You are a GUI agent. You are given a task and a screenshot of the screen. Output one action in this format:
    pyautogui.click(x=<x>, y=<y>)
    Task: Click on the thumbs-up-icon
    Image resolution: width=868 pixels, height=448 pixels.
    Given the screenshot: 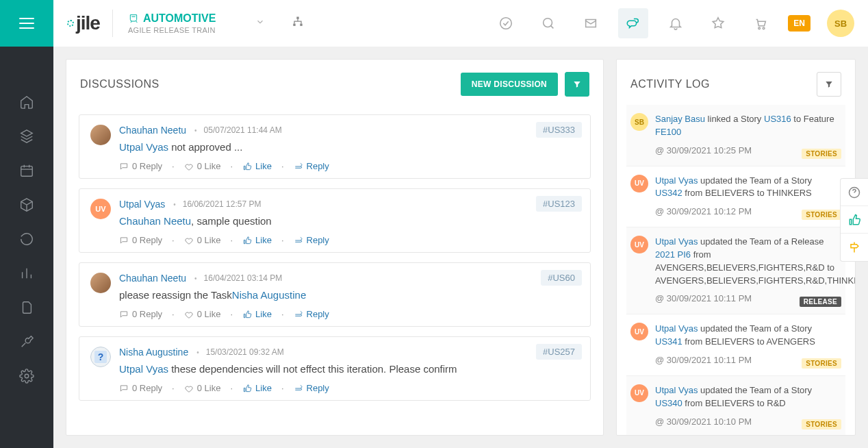 What is the action you would take?
    pyautogui.click(x=854, y=220)
    